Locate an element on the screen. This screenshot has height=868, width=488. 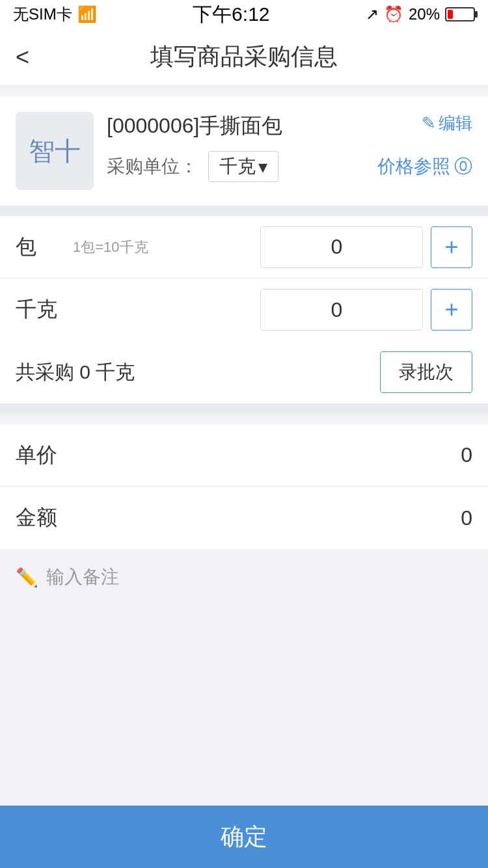
summary-text: 共采购 0 千克 is located at coordinates (75, 372).